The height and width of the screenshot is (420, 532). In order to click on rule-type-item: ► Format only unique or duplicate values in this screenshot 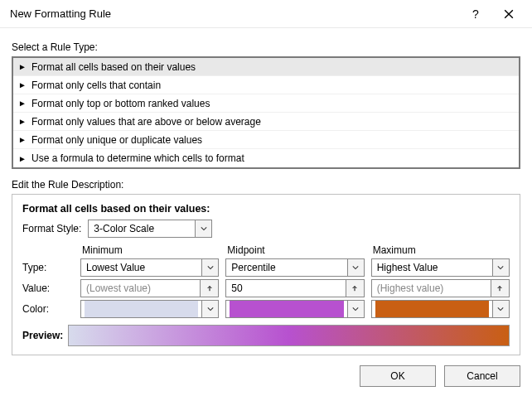, I will do `click(266, 140)`.